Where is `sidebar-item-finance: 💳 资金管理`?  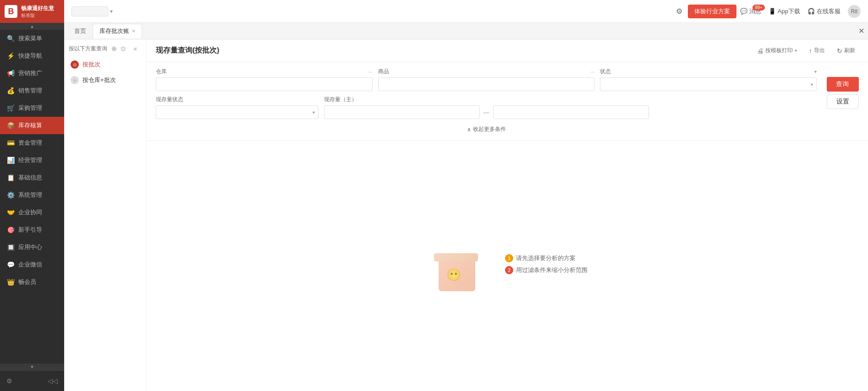
sidebar-item-finance: 💳 资金管理 is located at coordinates (32, 143).